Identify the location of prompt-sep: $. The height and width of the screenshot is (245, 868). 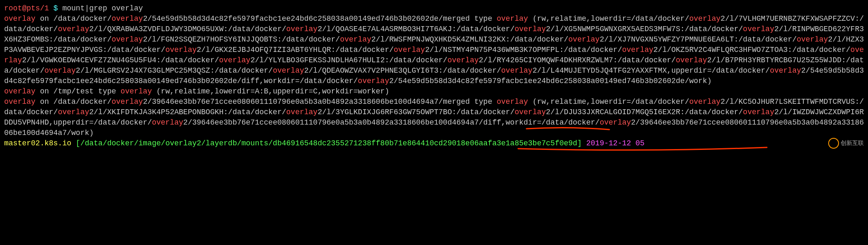
(56, 8).